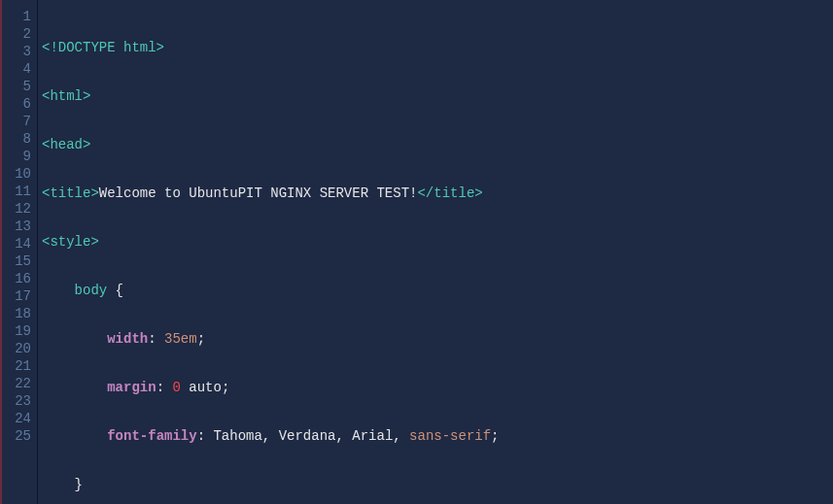 The height and width of the screenshot is (504, 833). I want to click on line-number: 3, so click(17, 51).